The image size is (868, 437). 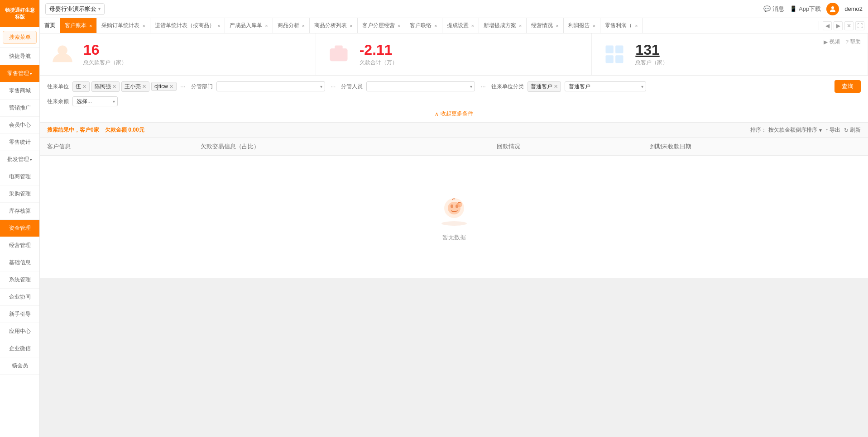 I want to click on tab-ops-situation: 经营情况×, so click(x=545, y=26).